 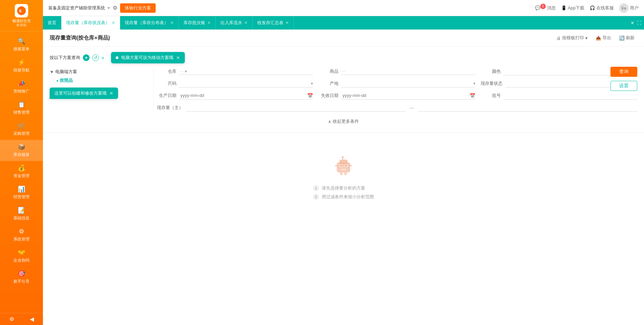 I want to click on size-label: 尺码, so click(x=166, y=84).